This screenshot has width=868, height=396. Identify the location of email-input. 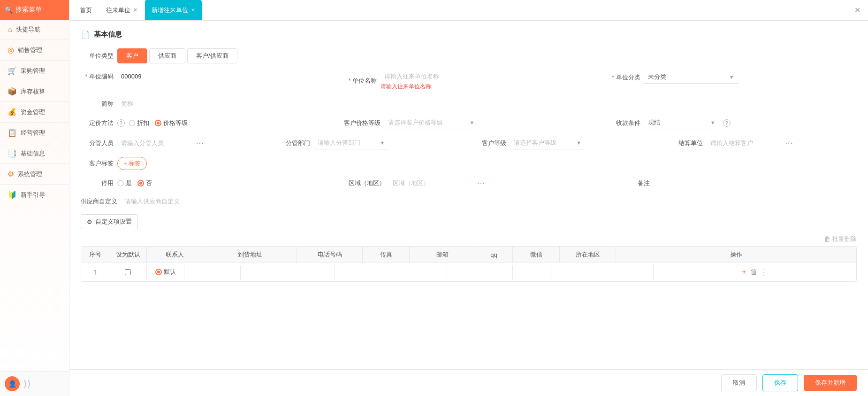
(480, 272).